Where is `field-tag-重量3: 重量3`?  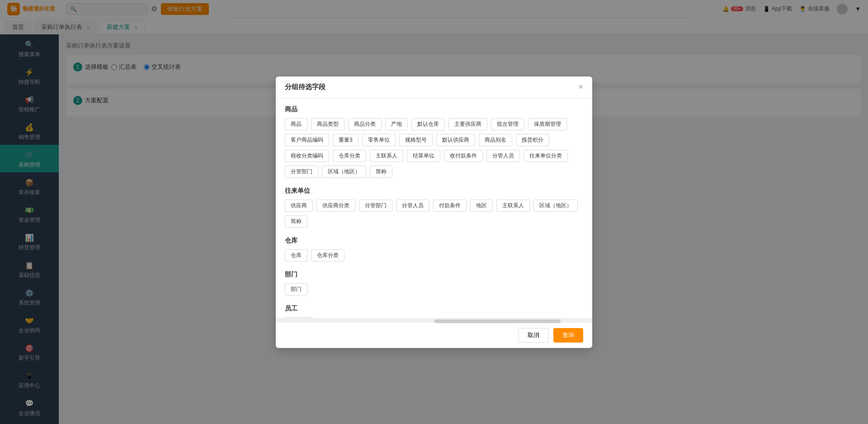 field-tag-重量3: 重量3 is located at coordinates (345, 140).